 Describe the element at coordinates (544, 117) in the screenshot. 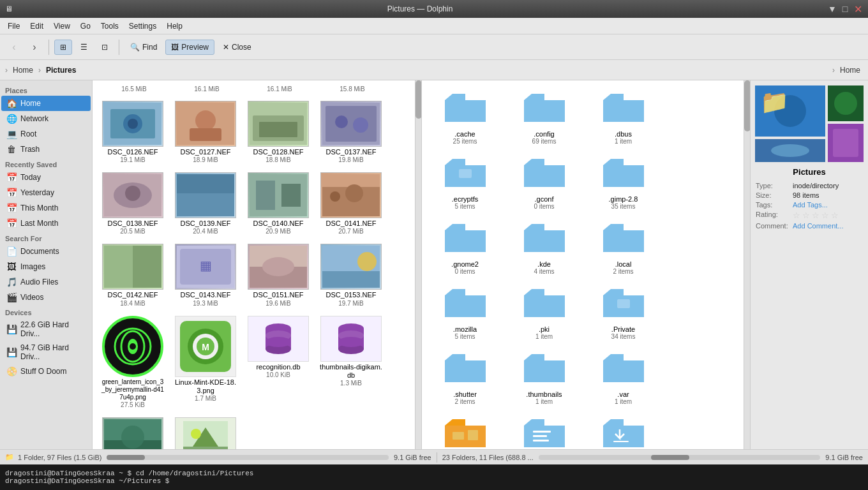

I see `folder-config: .config 69 items` at that location.